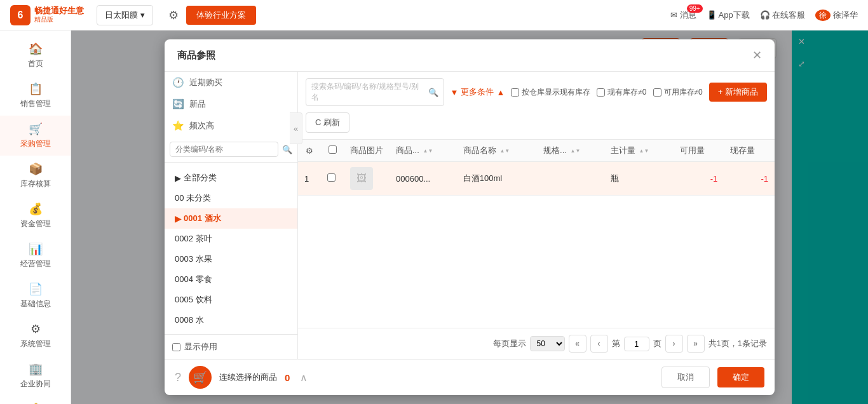 The height and width of the screenshot is (404, 868). Describe the element at coordinates (515, 93) in the screenshot. I see `warehouse-stock-checkbox` at that location.